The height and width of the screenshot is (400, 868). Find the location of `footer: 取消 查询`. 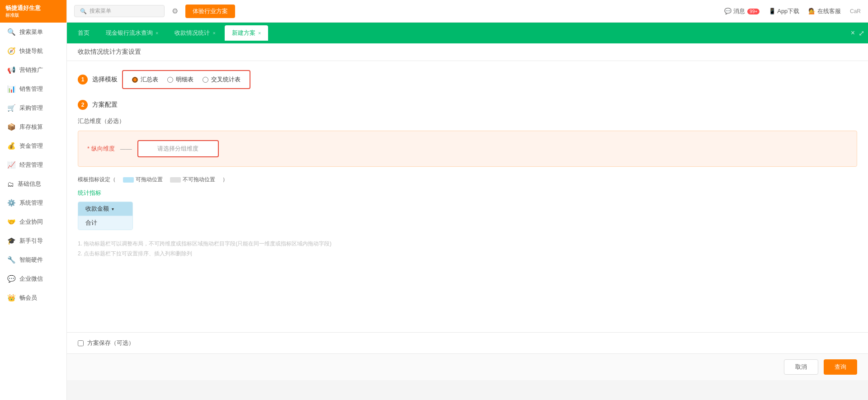

footer: 取消 查询 is located at coordinates (467, 367).